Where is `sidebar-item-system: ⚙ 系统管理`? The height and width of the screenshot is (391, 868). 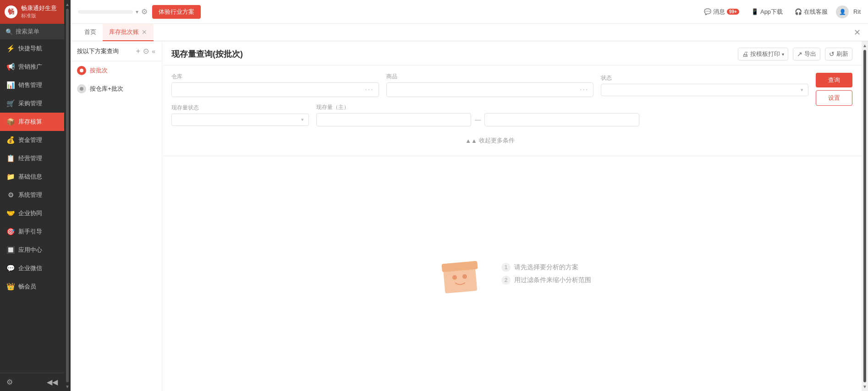
sidebar-item-system: ⚙ 系统管理 is located at coordinates (32, 195).